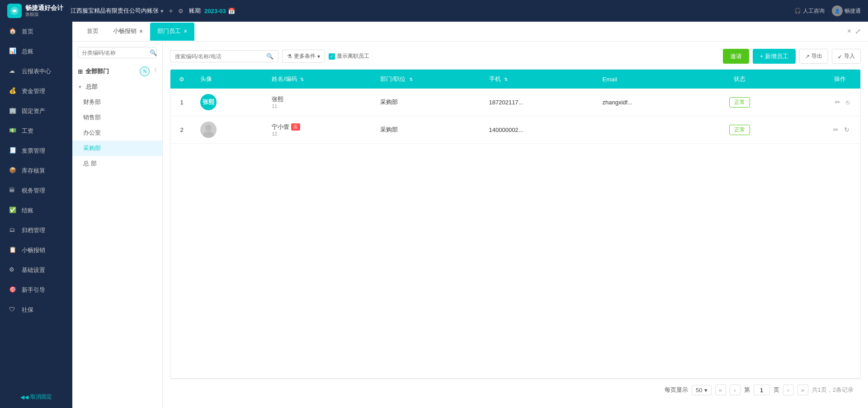 The image size is (868, 408). I want to click on table-settings-icon: ⚙, so click(182, 80).